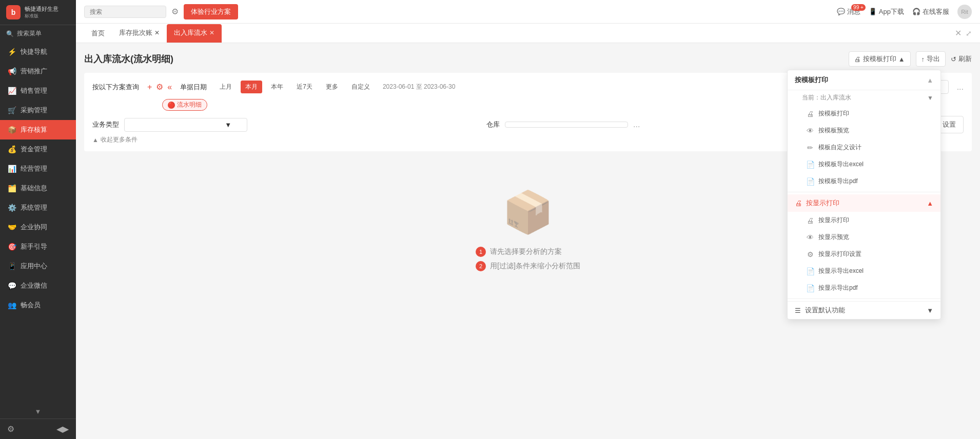  Describe the element at coordinates (38, 266) in the screenshot. I see `sidebar-item-app-center: 📱应用中心` at that location.